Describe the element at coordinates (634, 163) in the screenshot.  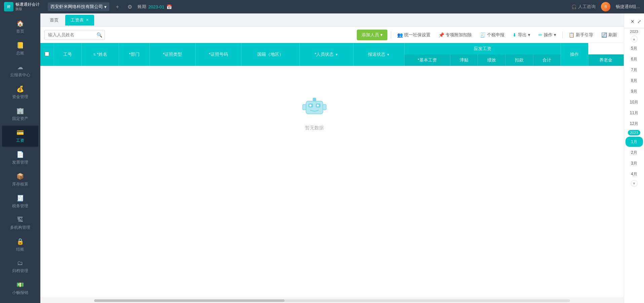
I see `month-item-3: 3月` at that location.